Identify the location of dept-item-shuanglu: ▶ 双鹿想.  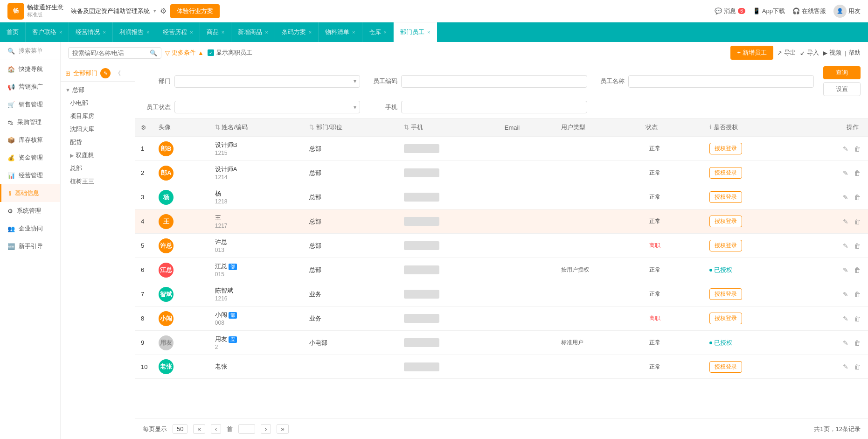
(98, 155).